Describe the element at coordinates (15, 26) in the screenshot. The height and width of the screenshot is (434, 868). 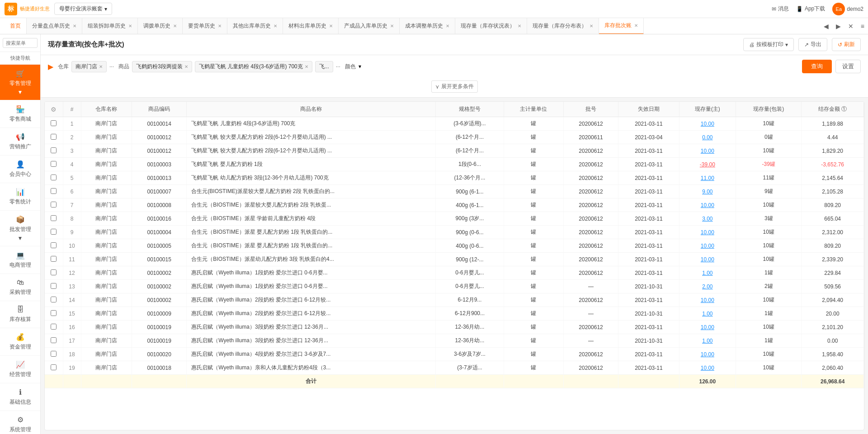
I see `tab-home: 首页` at that location.